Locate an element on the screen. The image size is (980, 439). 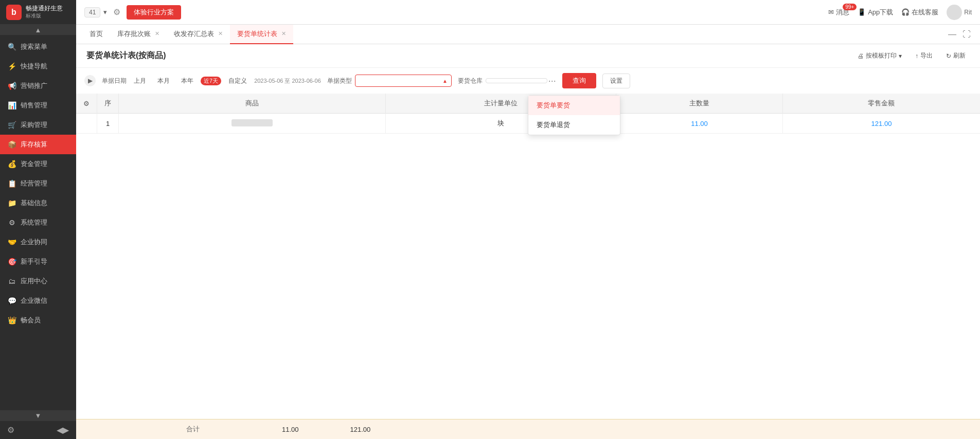
operation-icon: 📋 is located at coordinates (12, 184).